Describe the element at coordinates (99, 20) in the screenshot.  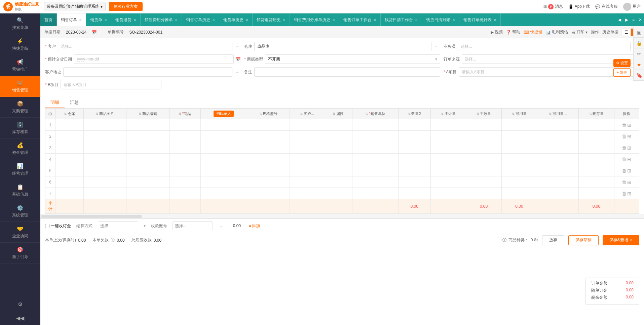
I see `tab-sales-return: 销货单✕` at that location.